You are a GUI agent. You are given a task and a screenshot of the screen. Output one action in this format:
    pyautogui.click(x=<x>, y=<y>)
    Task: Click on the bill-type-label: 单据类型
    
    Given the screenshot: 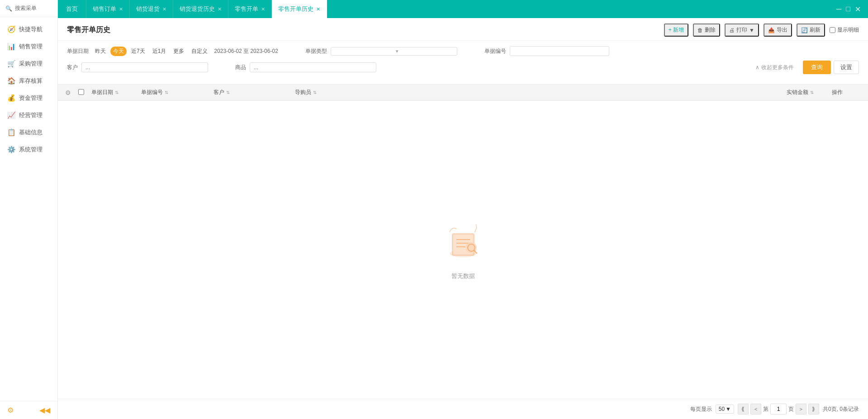 What is the action you would take?
    pyautogui.click(x=316, y=52)
    